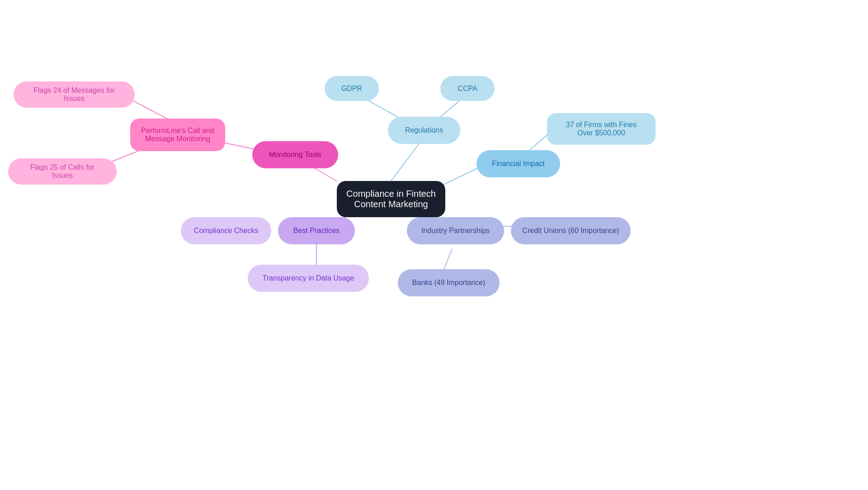 The image size is (868, 490). What do you see at coordinates (467, 89) in the screenshot?
I see `ccpa-label: CCPA` at bounding box center [467, 89].